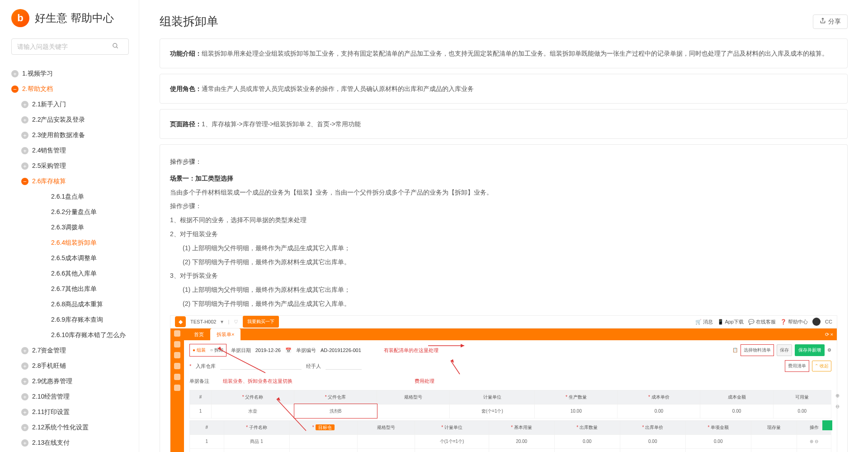 This screenshot has height=452, width=868. I want to click on nav-2-6-4: 2.6.4组装拆卸单, so click(85, 243).